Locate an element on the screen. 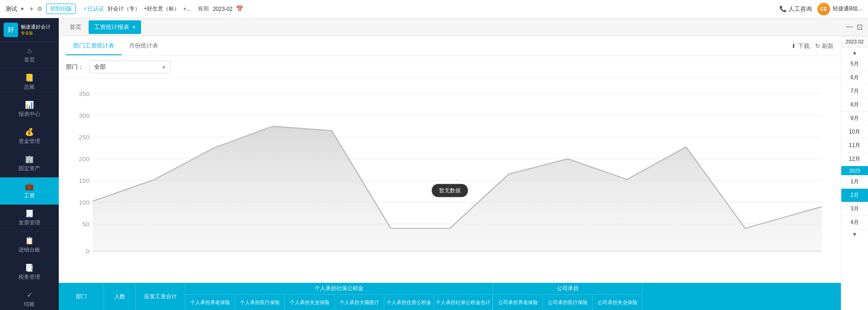  tab-salary-report: 工资统计报表 × is located at coordinates (115, 27).